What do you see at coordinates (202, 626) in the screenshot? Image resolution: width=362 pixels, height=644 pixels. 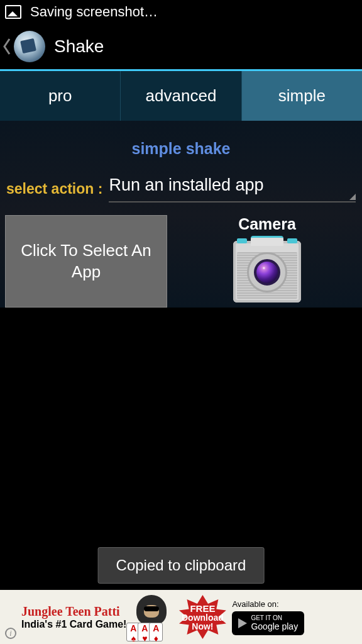 I see `ad-burst-now: Now!` at bounding box center [202, 626].